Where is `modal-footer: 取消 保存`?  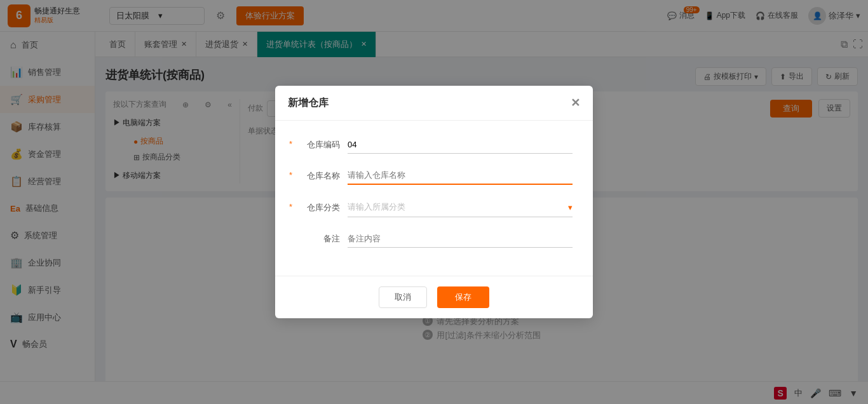 modal-footer: 取消 保存 is located at coordinates (434, 297).